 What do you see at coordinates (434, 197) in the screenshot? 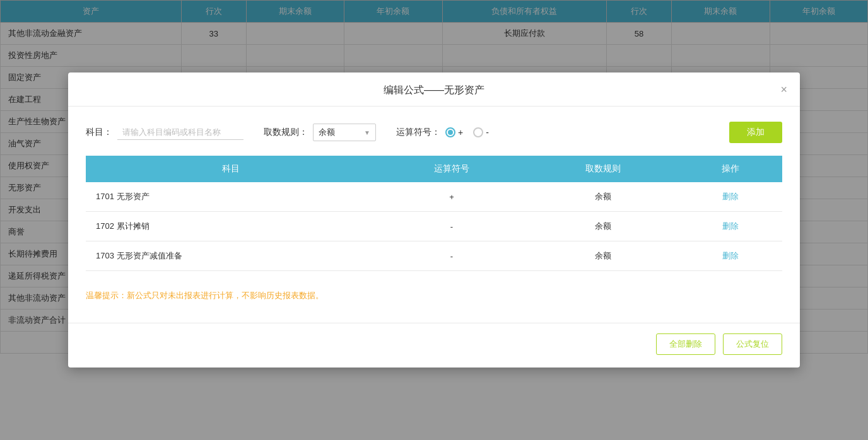
I see `table-row: 1701 无形资产+余额删除` at bounding box center [434, 197].